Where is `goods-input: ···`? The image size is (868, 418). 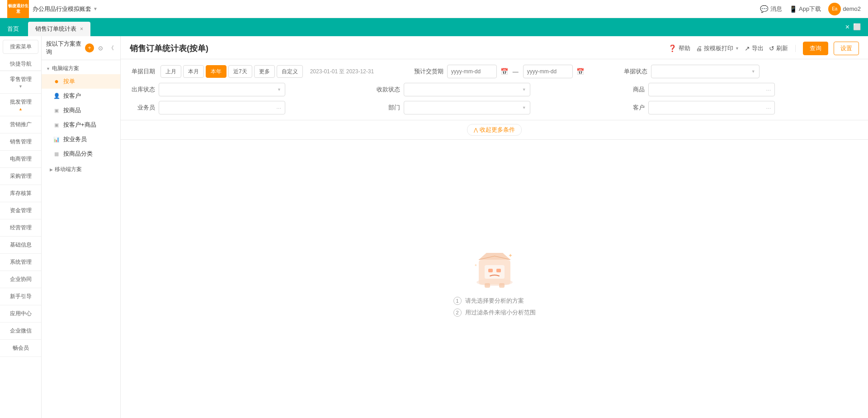 goods-input: ··· is located at coordinates (712, 90).